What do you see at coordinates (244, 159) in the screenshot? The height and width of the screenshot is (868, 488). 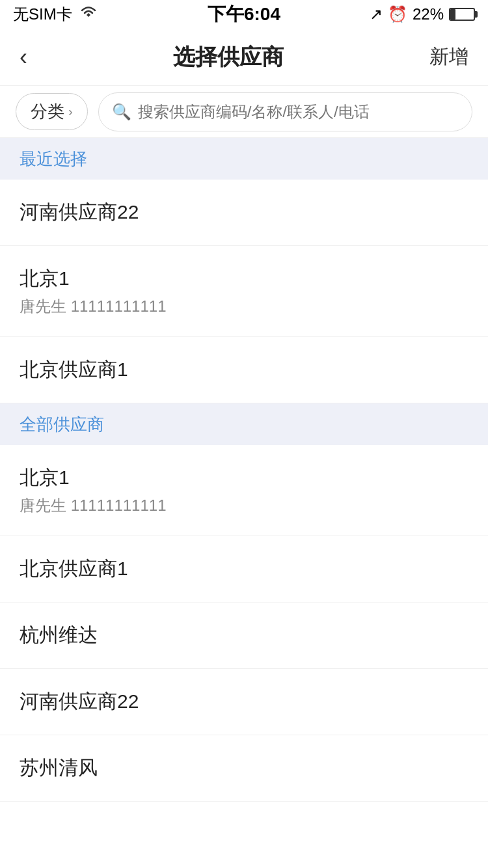 I see `recent-section-header: 最近选择` at bounding box center [244, 159].